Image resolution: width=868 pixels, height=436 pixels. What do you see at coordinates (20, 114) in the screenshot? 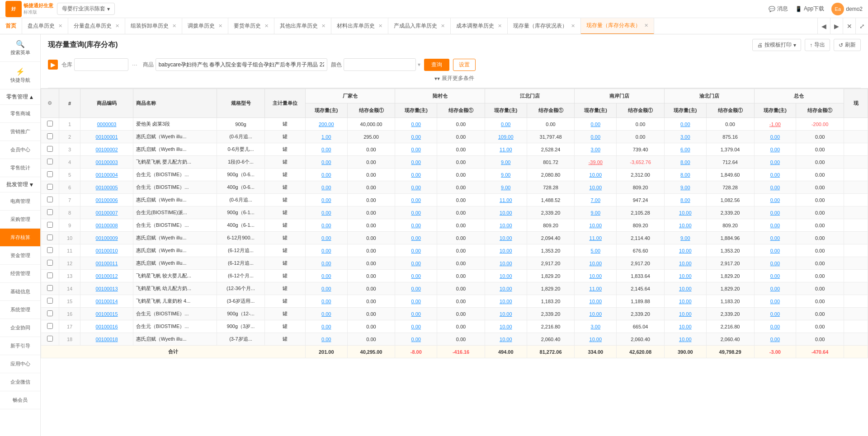
I see `sidebar-item-retail-mall: 零售商城` at bounding box center [20, 114].